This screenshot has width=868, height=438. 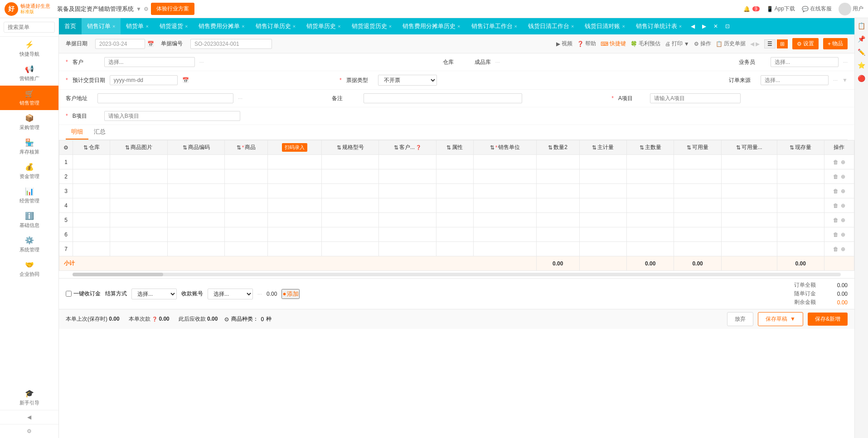 What do you see at coordinates (77, 132) in the screenshot?
I see `tab-detail: 明细` at bounding box center [77, 132].